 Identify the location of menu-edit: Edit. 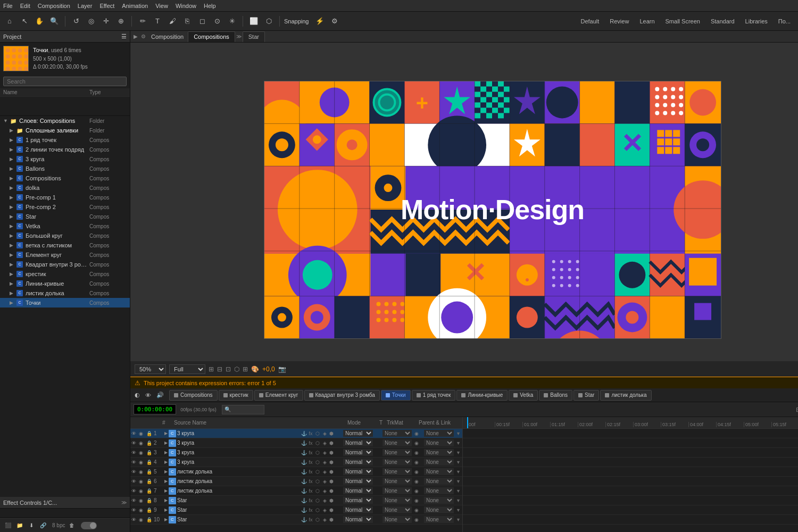
(26, 6).